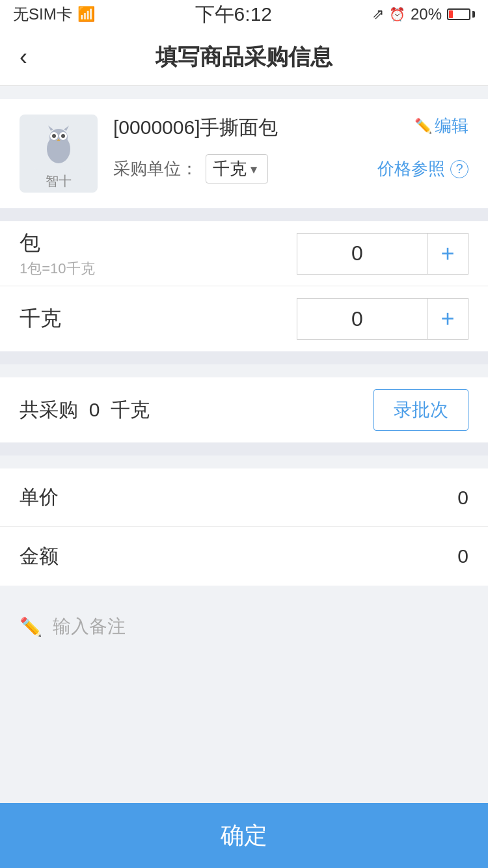 The width and height of the screenshot is (488, 868). What do you see at coordinates (57, 243) in the screenshot?
I see `bag-label: 包` at bounding box center [57, 243].